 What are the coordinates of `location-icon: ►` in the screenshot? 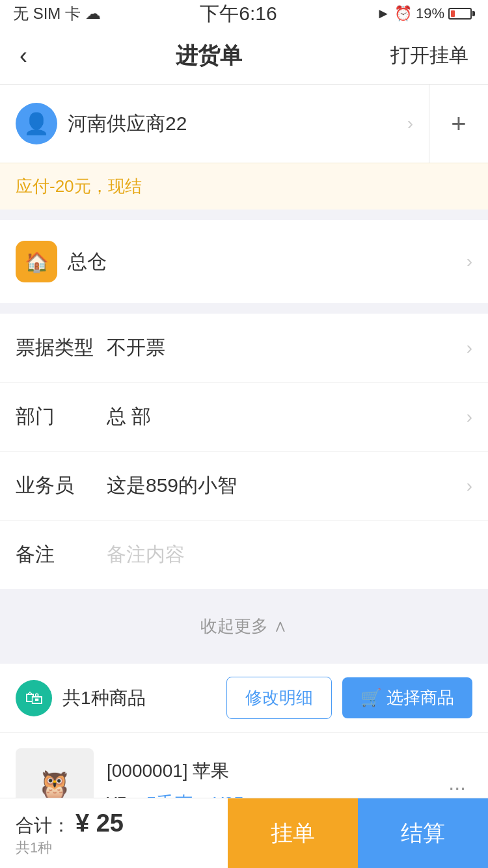 It's located at (383, 14).